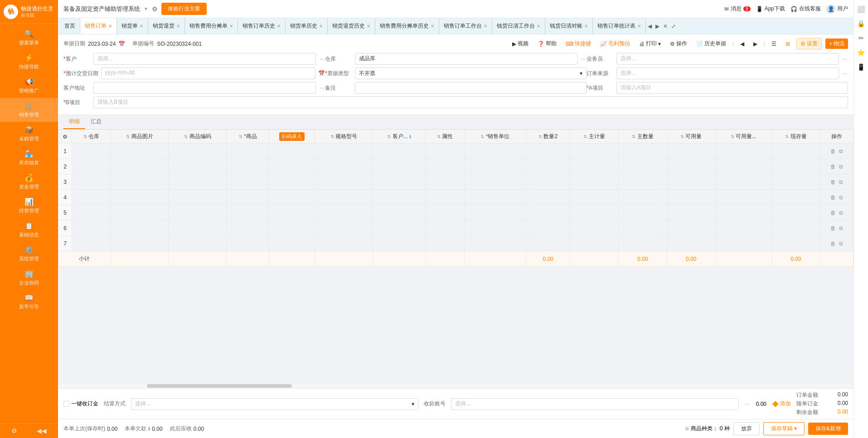  I want to click on profit-btn: 📈毛利预估, so click(615, 43).